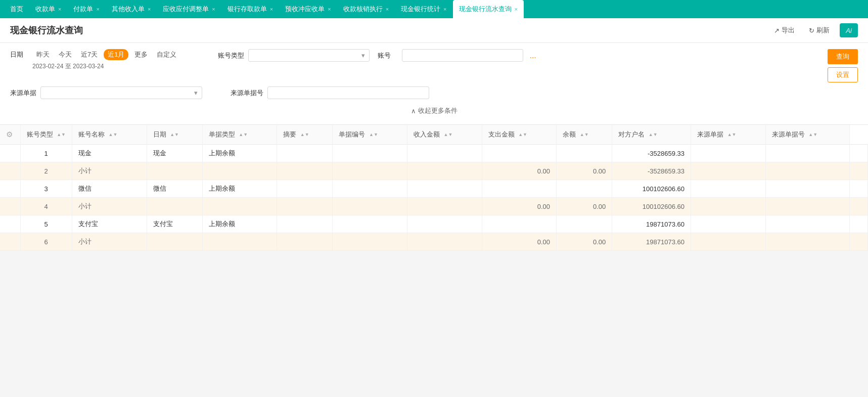 This screenshot has height=397, width=868. I want to click on date-options: 昨天 今天 近7天 近1月 更多 自定义, so click(106, 55).